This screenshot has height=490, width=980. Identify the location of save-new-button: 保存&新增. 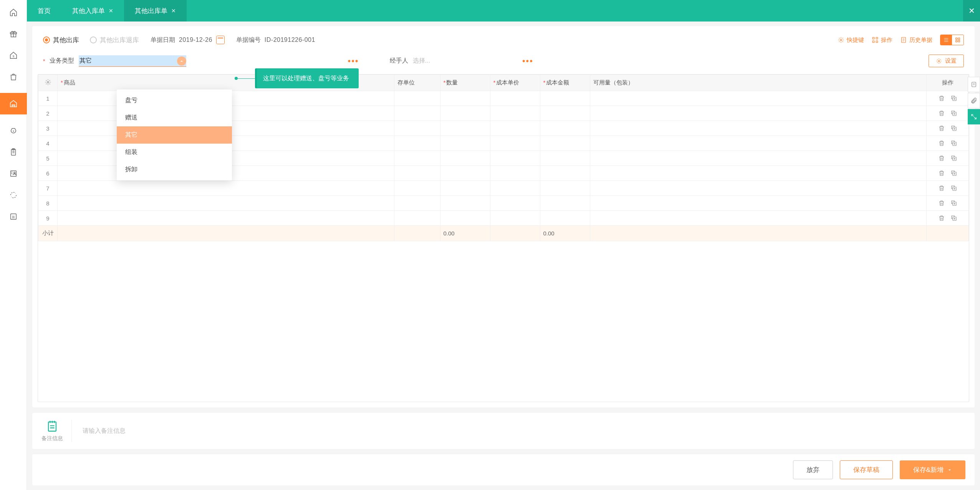
(932, 470).